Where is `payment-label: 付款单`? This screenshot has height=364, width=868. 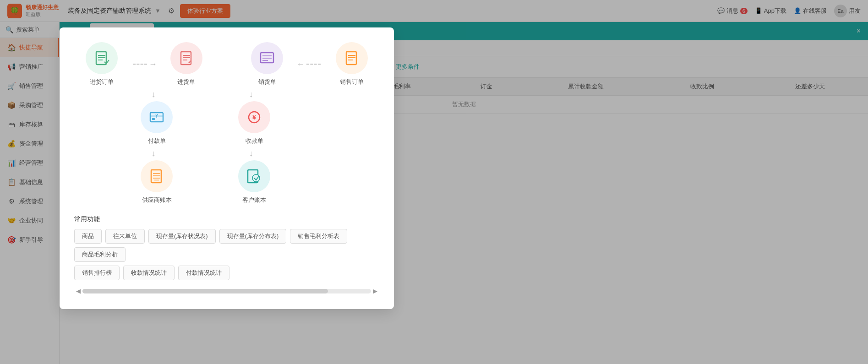
payment-label: 付款单 is located at coordinates (157, 141).